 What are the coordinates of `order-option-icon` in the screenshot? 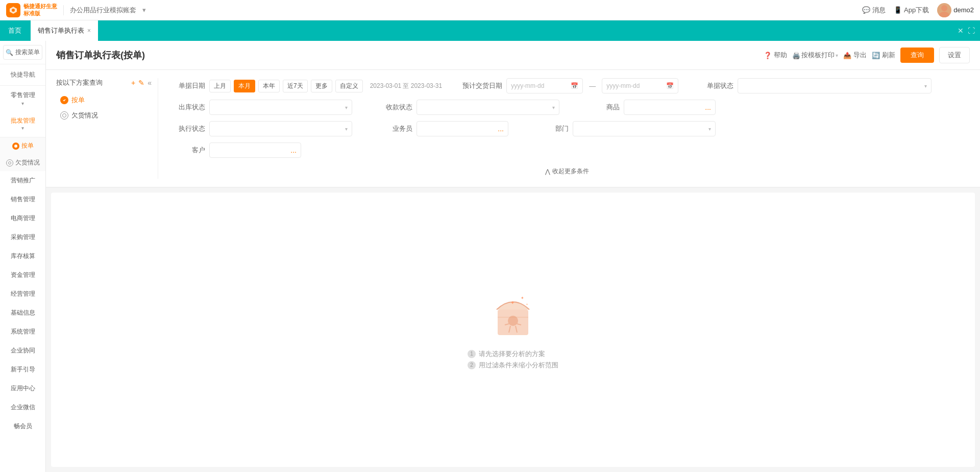 It's located at (64, 100).